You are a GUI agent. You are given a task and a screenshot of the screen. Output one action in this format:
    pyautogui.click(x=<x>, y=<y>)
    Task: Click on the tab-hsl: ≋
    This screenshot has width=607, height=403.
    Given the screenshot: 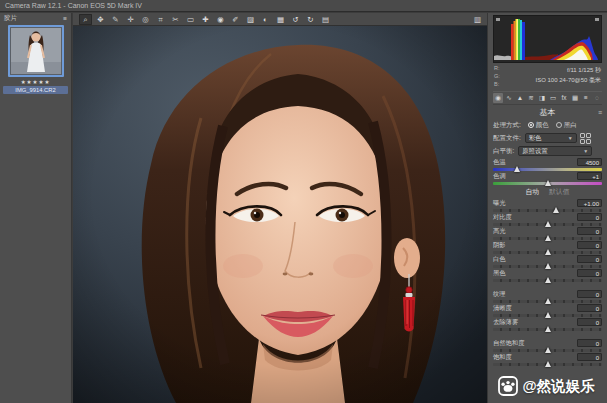 What is the action you would take?
    pyautogui.click(x=531, y=98)
    